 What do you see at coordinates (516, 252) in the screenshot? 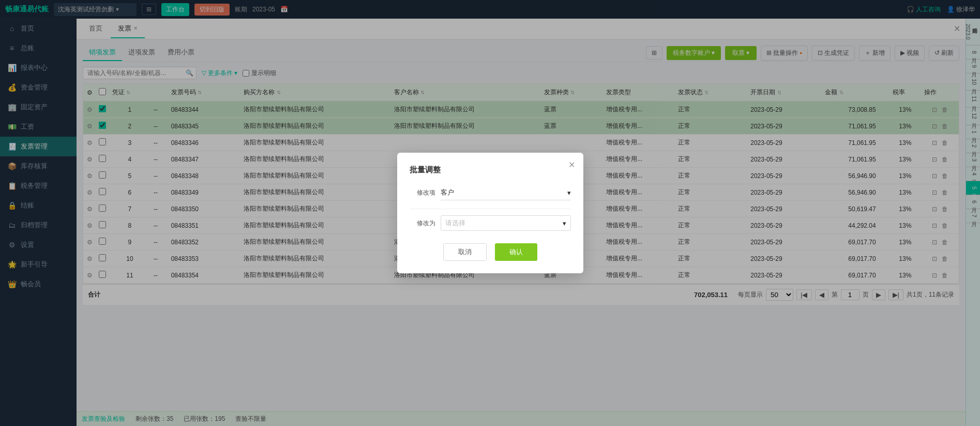
I see `modal-confirm-button: 确认` at bounding box center [516, 252].